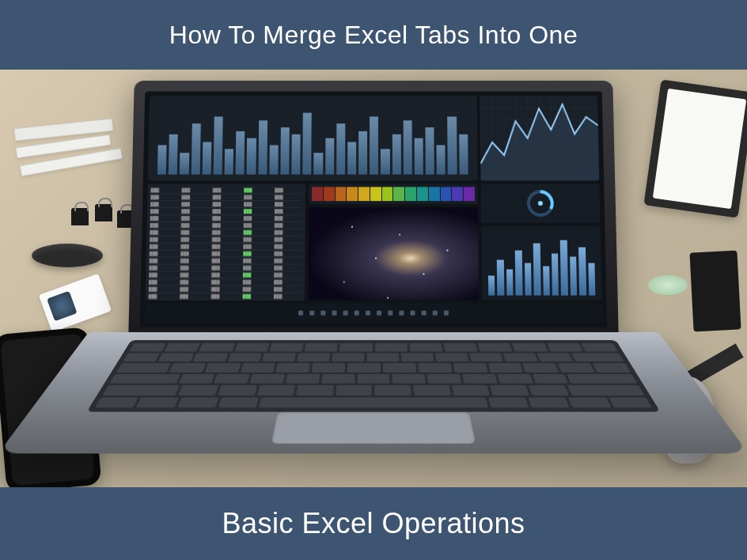 The height and width of the screenshot is (560, 747). I want to click on header-title: How To Merge Excel Tabs Into One, so click(374, 35).